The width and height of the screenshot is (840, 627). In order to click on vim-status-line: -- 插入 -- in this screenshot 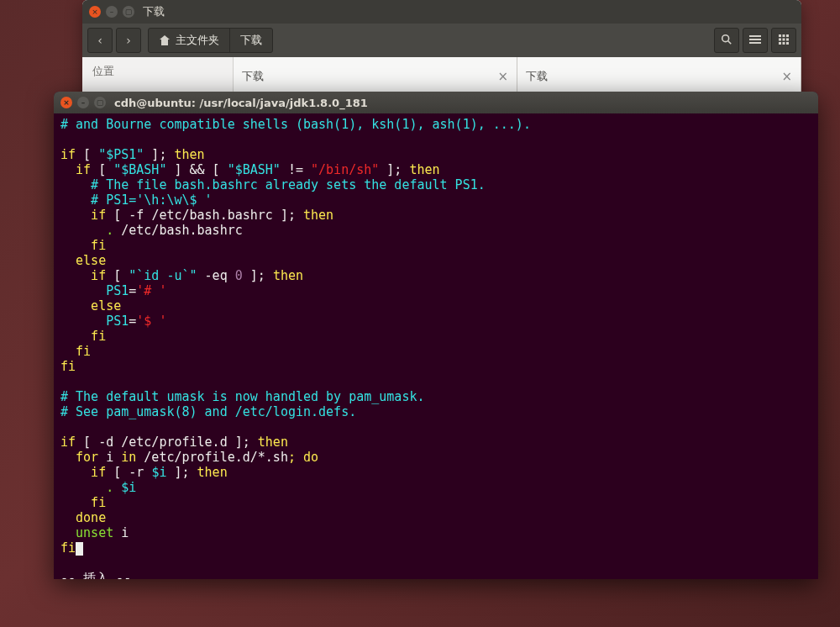, I will do `click(96, 575)`.